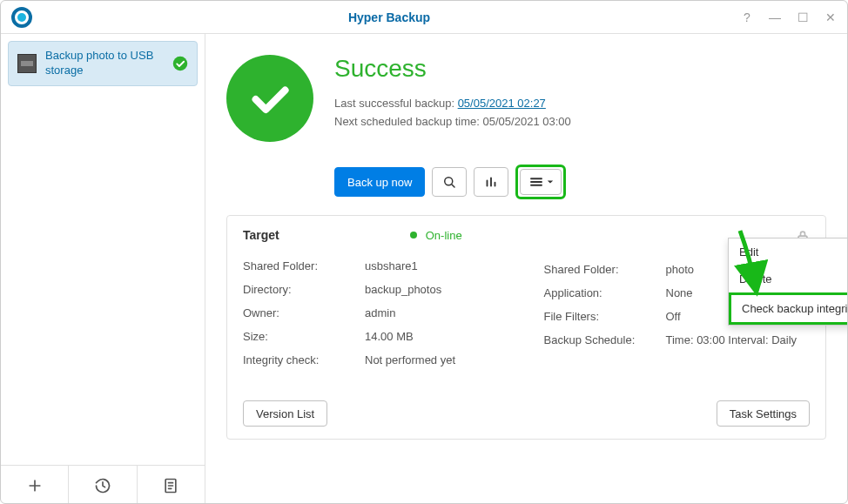 This screenshot has width=848, height=504. What do you see at coordinates (261, 235) in the screenshot?
I see `target-heading: Target` at bounding box center [261, 235].